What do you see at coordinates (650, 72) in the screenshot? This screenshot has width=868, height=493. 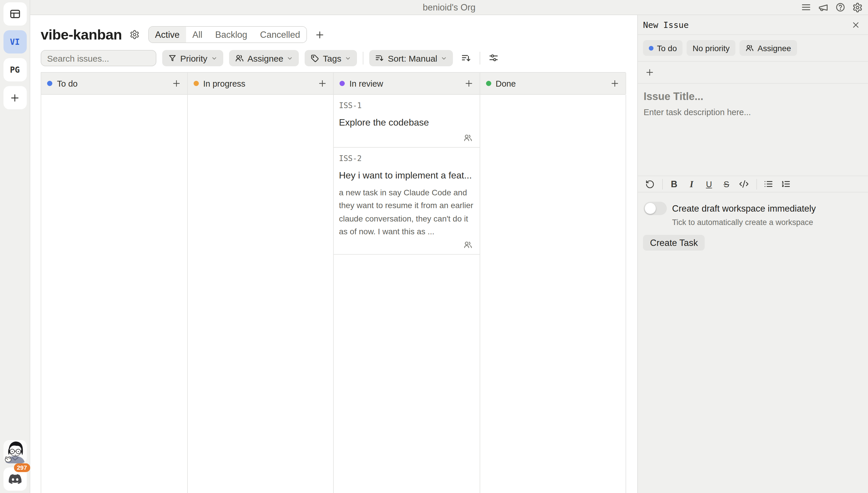 I see `plus-icon` at bounding box center [650, 72].